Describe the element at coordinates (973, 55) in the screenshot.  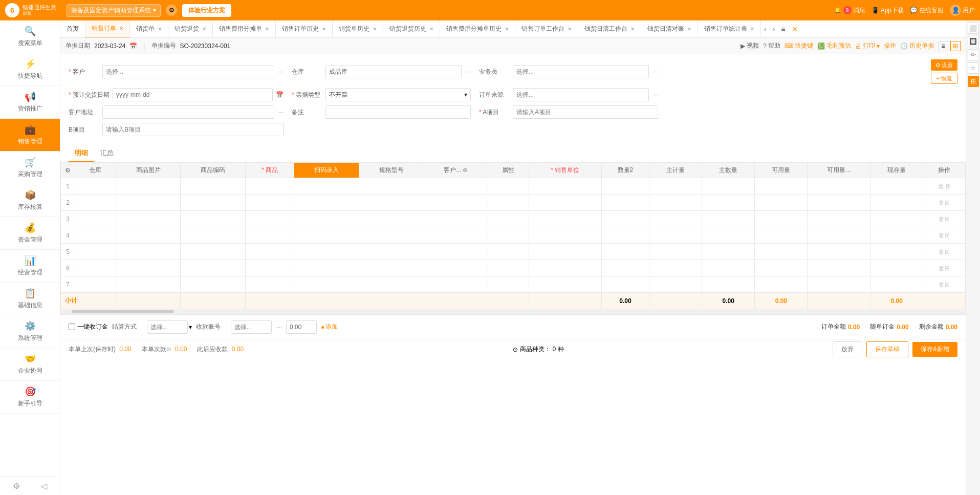
I see `right-panel-btn-3: ✏` at that location.